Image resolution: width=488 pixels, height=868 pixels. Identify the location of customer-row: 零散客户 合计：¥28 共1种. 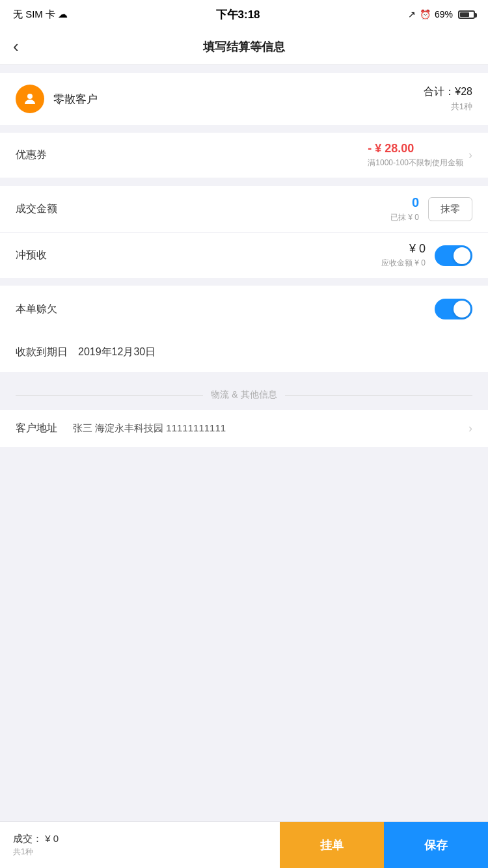
(244, 99).